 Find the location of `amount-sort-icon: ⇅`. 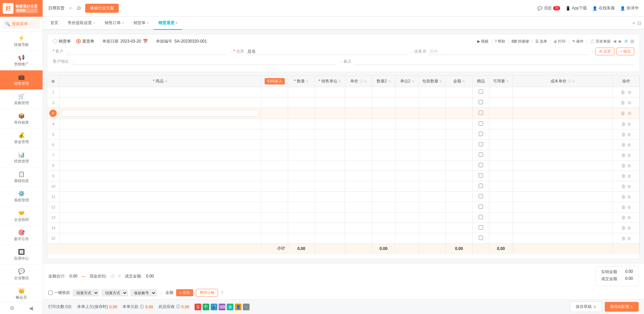

amount-sort-icon: ⇅ is located at coordinates (464, 81).